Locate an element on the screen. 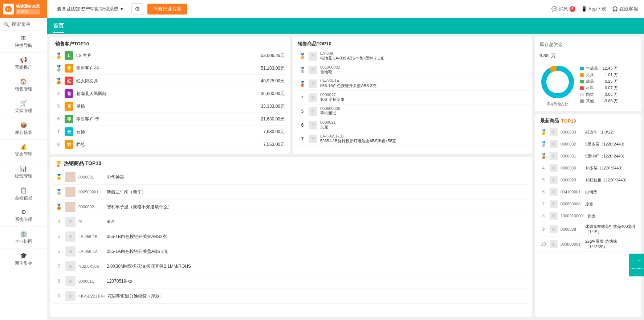 The width and height of the screenshot is (644, 320). newest-rank-num: 7 is located at coordinates (543, 204).